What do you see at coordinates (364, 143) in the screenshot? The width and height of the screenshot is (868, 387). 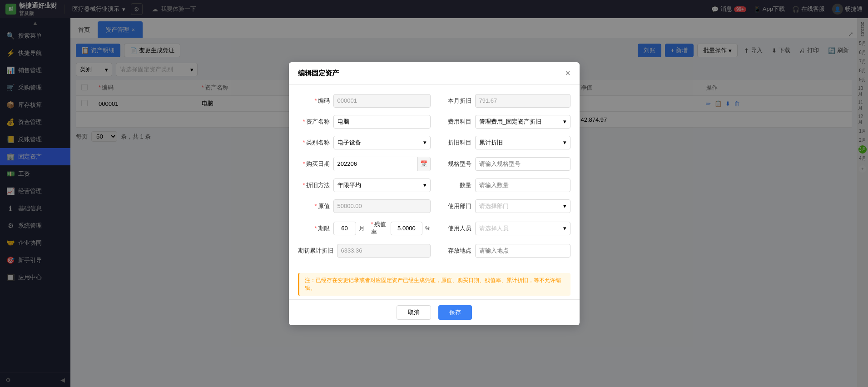 I see `form-group-category: *类别名称 电子设备 ▾` at bounding box center [364, 143].